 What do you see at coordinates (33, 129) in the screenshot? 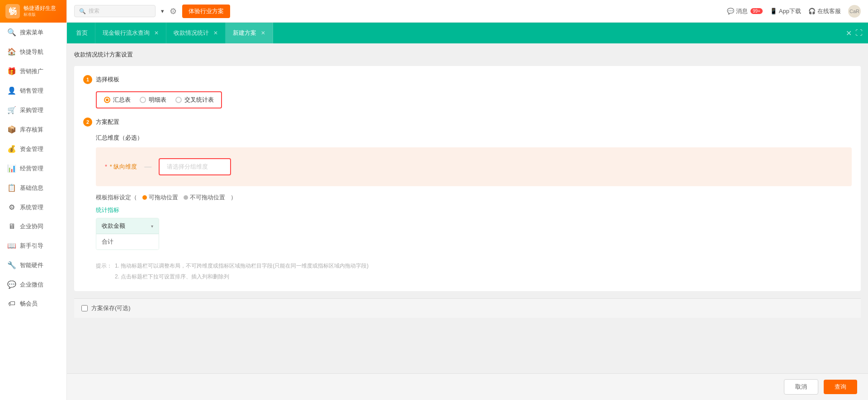
I see `sidebar-item-inventory: 📦 库存核算` at bounding box center [33, 129].